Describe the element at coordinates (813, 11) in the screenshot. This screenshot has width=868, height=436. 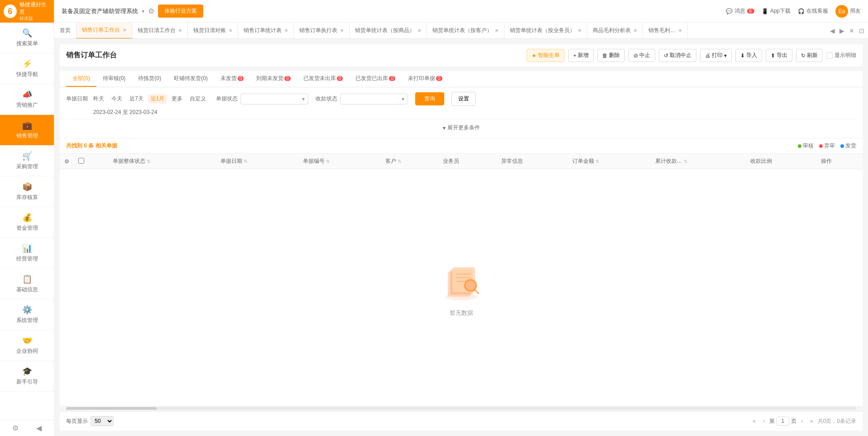
I see `online-service-btn: 🎧 在线客服` at that location.